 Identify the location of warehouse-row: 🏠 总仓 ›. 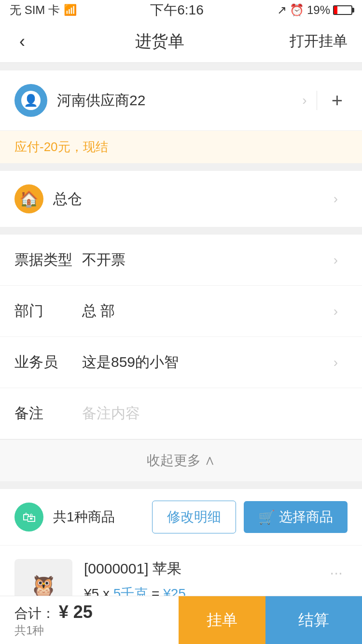
(181, 199).